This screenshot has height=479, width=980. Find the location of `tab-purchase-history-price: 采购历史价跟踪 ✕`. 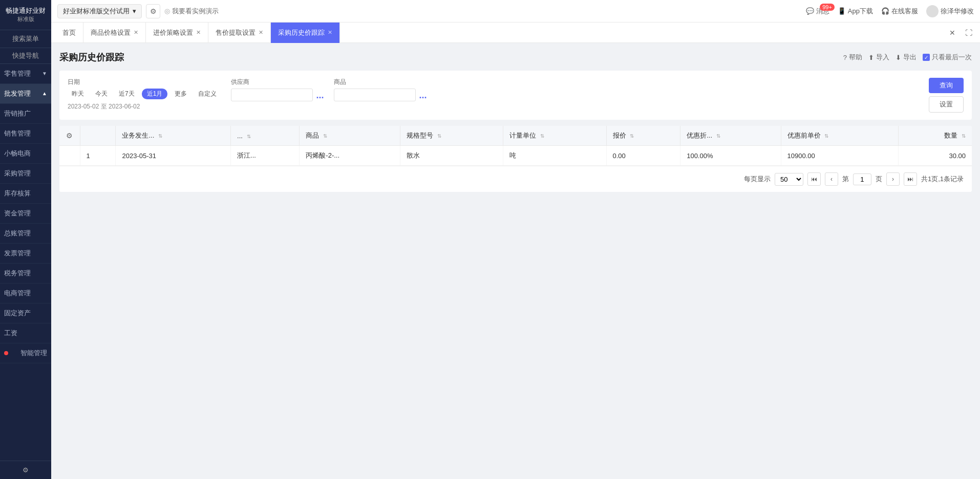

tab-purchase-history-price: 采购历史价跟踪 ✕ is located at coordinates (305, 33).